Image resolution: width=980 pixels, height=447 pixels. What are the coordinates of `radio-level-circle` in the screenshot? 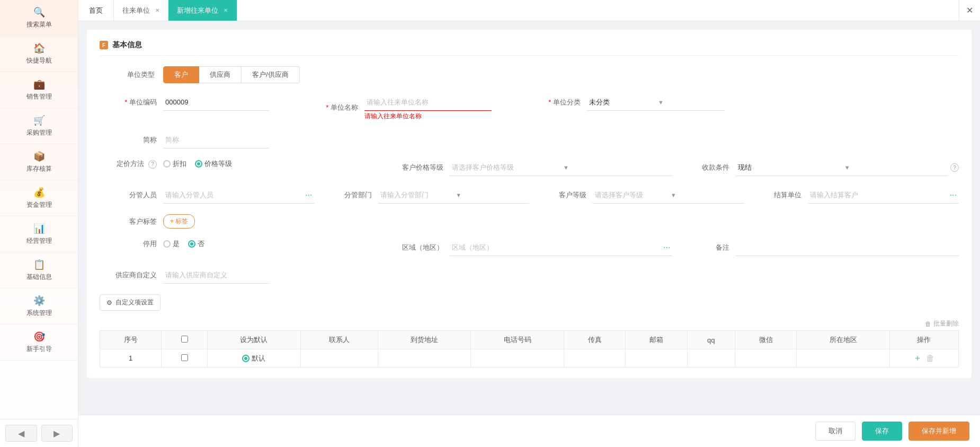 It's located at (199, 164).